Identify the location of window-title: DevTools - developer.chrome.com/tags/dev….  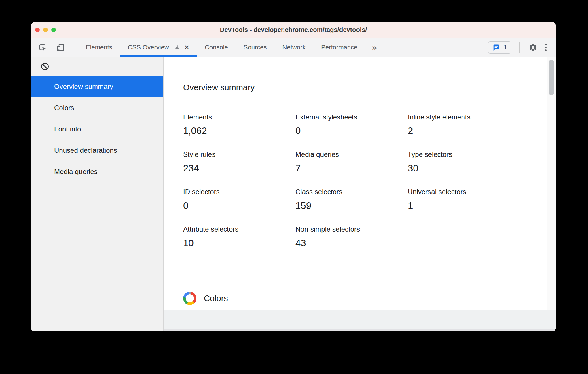
(294, 30).